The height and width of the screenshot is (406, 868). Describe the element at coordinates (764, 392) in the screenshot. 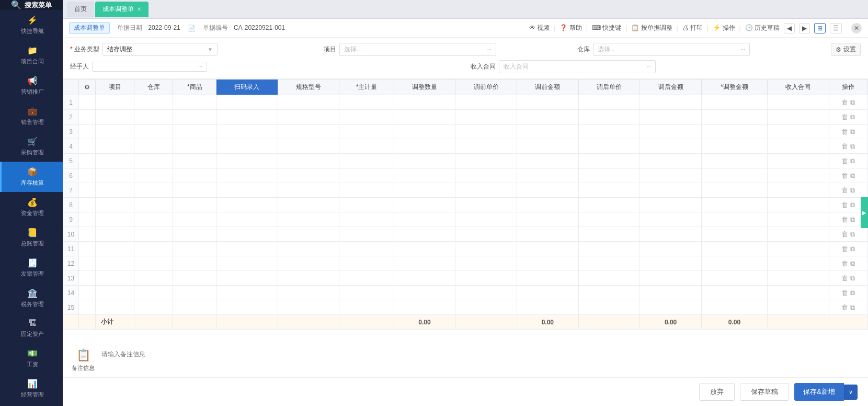

I see `save-draft-button: 保存草稿` at that location.